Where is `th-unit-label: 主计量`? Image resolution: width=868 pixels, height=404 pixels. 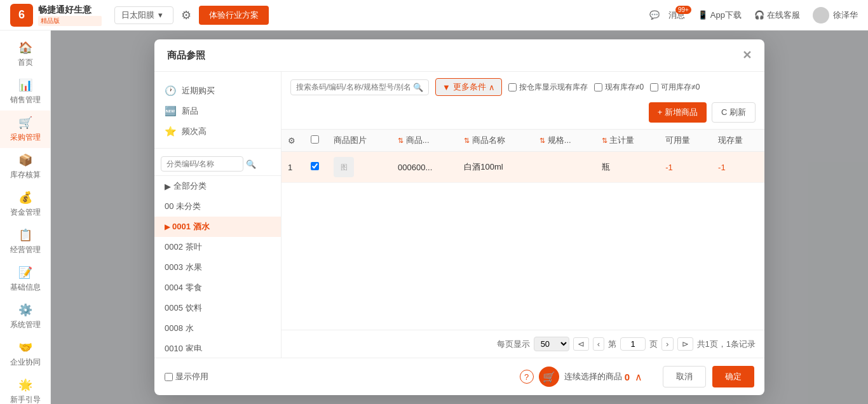 th-unit-label: 主计量 is located at coordinates (621, 140).